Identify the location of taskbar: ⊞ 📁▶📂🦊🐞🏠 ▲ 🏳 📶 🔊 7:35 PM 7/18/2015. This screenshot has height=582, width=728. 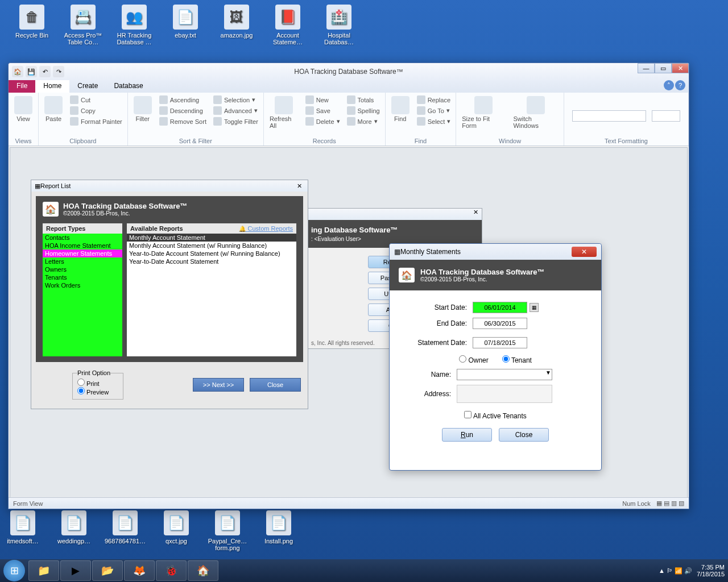
(364, 571).